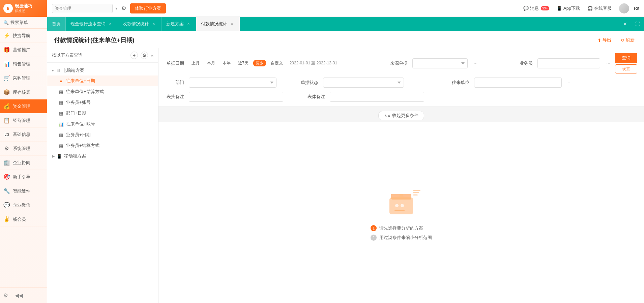  What do you see at coordinates (22, 78) in the screenshot?
I see `sidebar-item-label: 采购管理` at bounding box center [22, 78].